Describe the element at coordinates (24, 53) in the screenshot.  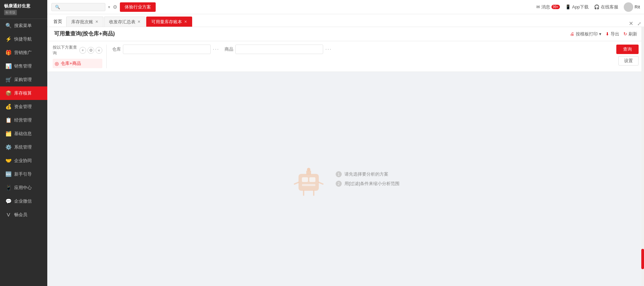
I see `sidebar-item-marketing: 🎁营销推广` at that location.